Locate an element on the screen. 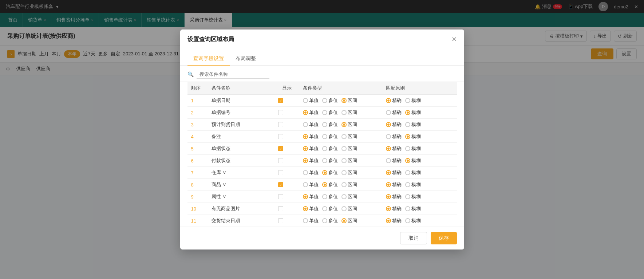 This screenshot has width=644, height=279. search-icon: 🔍 is located at coordinates (191, 74).